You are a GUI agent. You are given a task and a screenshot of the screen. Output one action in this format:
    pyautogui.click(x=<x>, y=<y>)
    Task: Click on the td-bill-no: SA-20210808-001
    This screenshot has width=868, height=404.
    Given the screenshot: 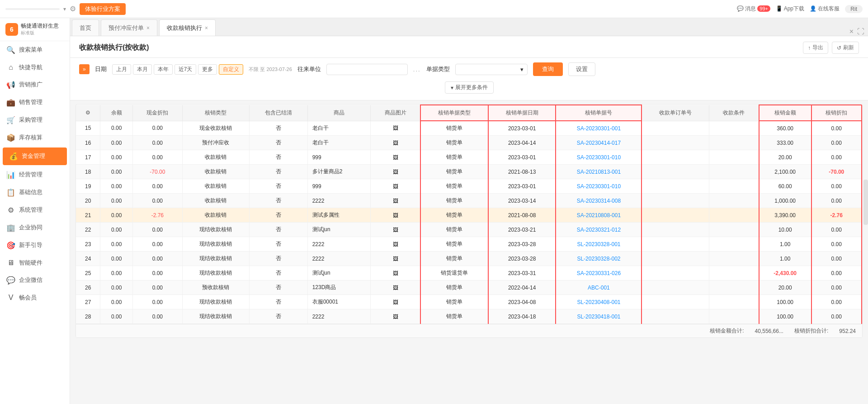 What is the action you would take?
    pyautogui.click(x=599, y=215)
    